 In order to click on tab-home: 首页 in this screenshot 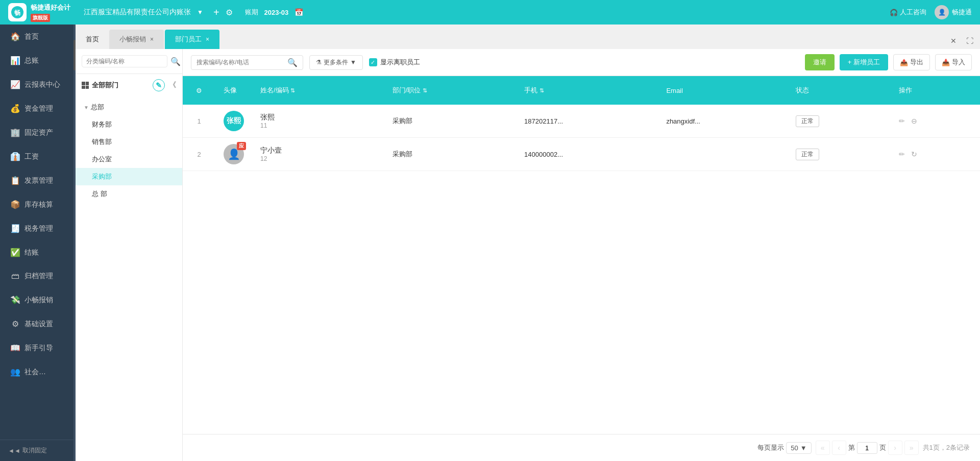, I will do `click(92, 39)`.